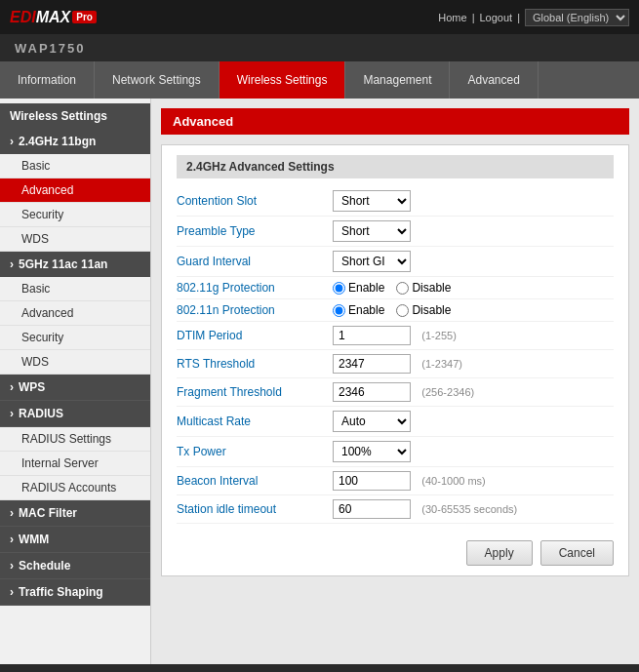 Image resolution: width=639 pixels, height=672 pixels. I want to click on model-name: WAP1750, so click(51, 49).